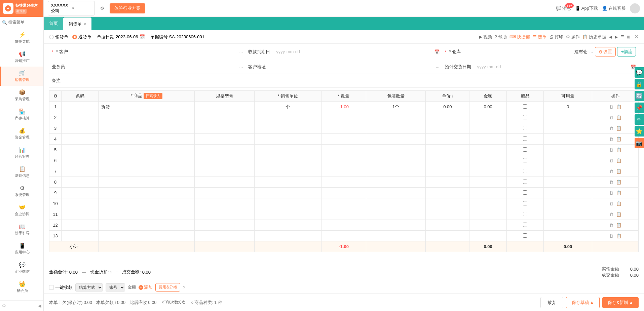  What do you see at coordinates (22, 23) in the screenshot?
I see `search-menu: 🔍 搜索菜单` at bounding box center [22, 23].